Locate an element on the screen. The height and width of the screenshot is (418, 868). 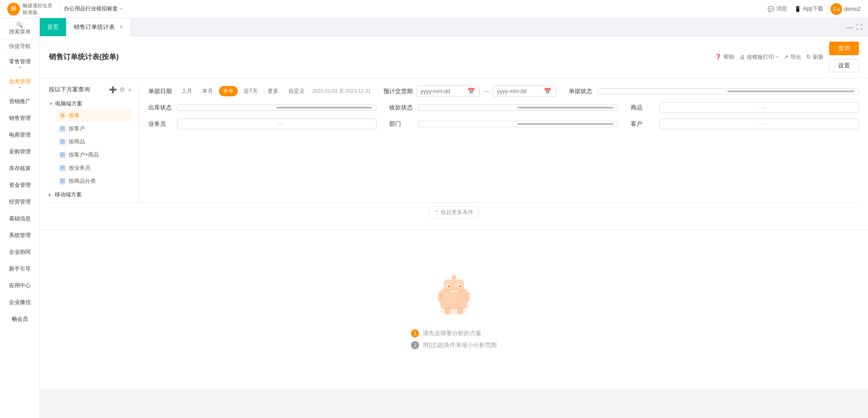
date-range-value: 2023-01-01 至 2023-12-31 is located at coordinates (342, 91).